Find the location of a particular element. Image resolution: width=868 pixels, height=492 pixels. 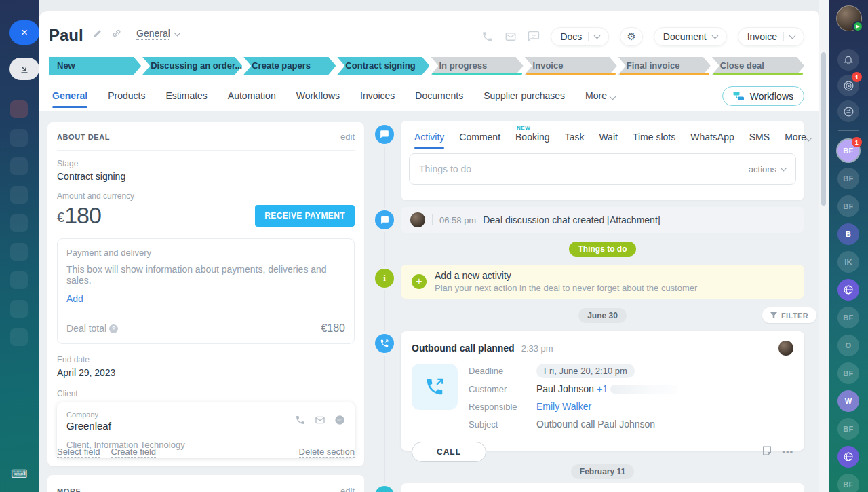

activity-tab-task: Task is located at coordinates (575, 140).